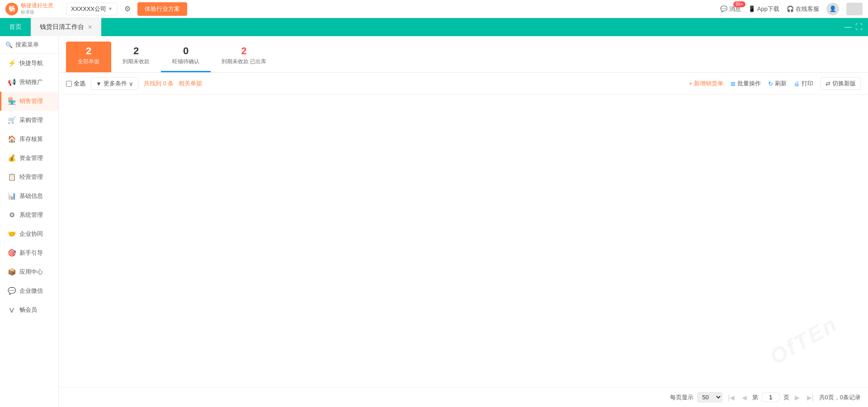  Describe the element at coordinates (797, 398) in the screenshot. I see `next-page-button: ▶` at that location.